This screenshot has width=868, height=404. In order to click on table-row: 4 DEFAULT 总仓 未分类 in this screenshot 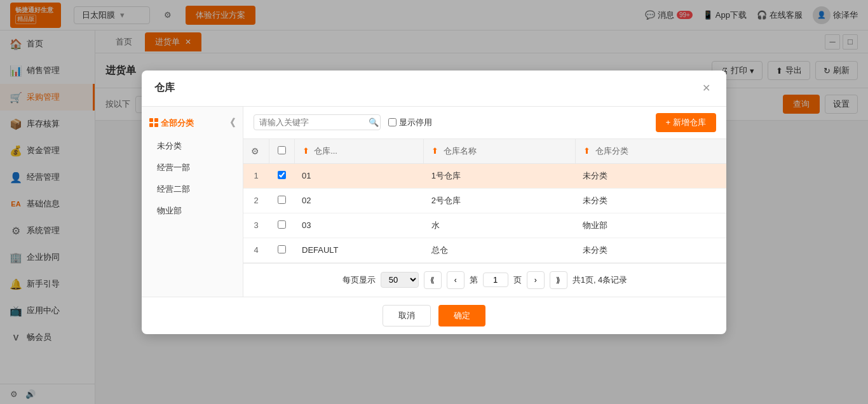, I will do `click(485, 250)`.